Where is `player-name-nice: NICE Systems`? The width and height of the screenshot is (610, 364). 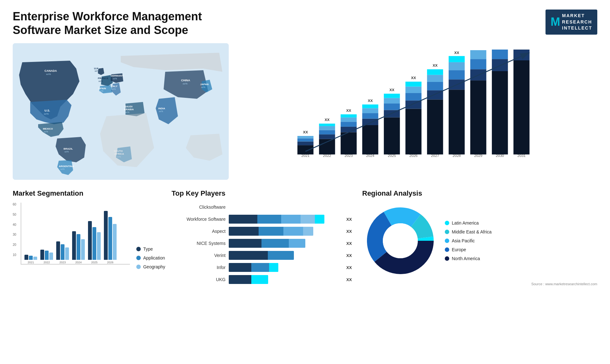 player-name-nice: NICE Systems is located at coordinates (199, 243).